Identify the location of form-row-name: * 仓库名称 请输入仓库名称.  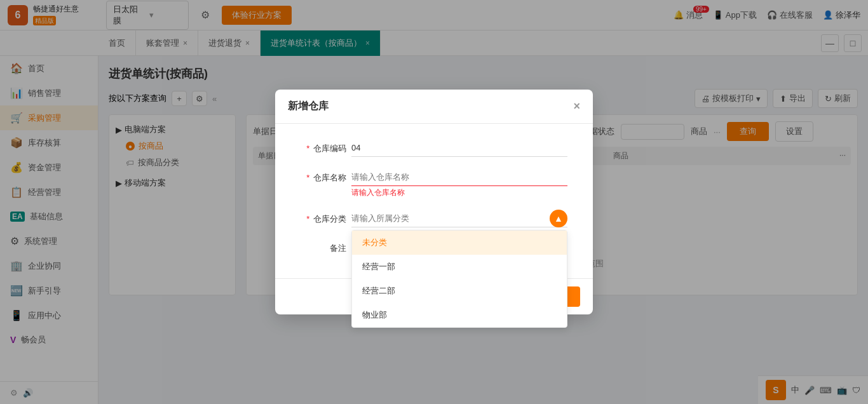
(434, 183).